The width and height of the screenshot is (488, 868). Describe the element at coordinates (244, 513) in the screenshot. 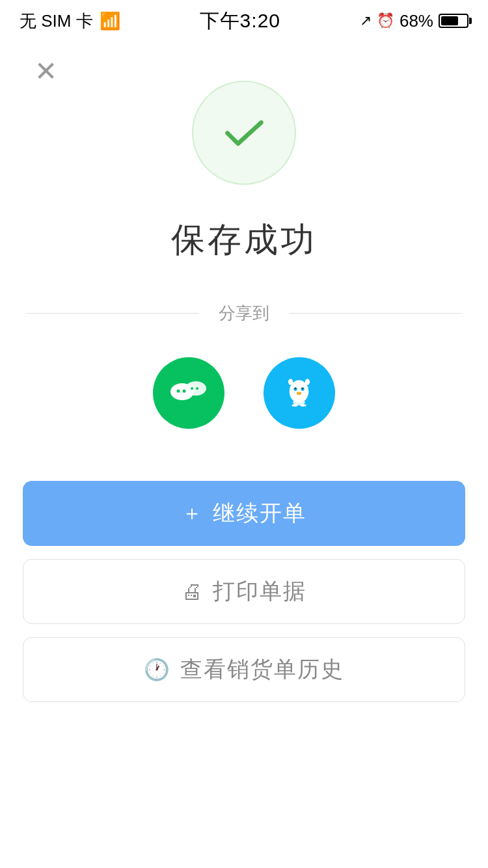

I see `continue-button: ＋ 继续开单` at that location.